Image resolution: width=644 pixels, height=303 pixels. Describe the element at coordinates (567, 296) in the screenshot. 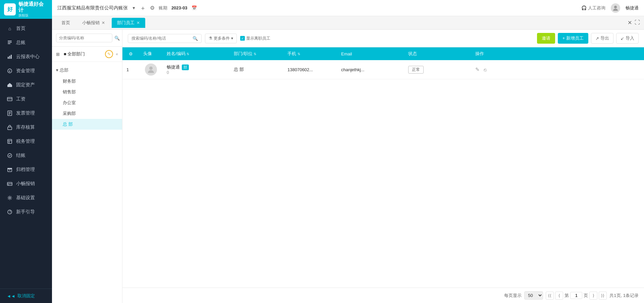

I see `page-label: 第` at that location.